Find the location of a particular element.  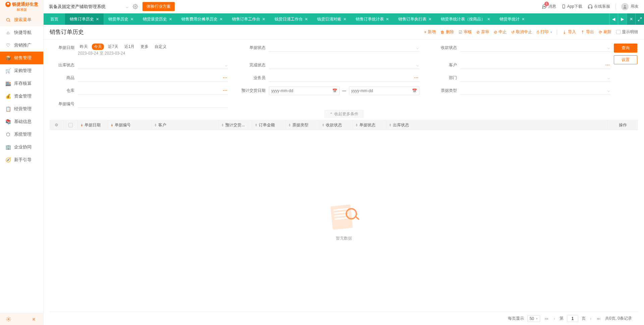

settings-button: 设置 is located at coordinates (626, 60).